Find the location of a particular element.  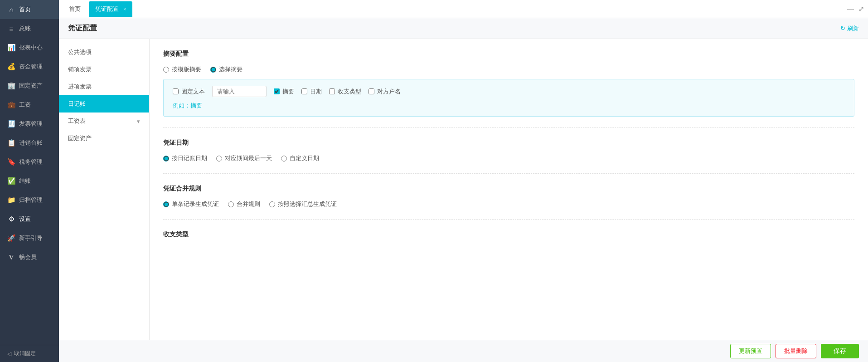

sidebar-item-report: 📊 报表中心 is located at coordinates (29, 48).